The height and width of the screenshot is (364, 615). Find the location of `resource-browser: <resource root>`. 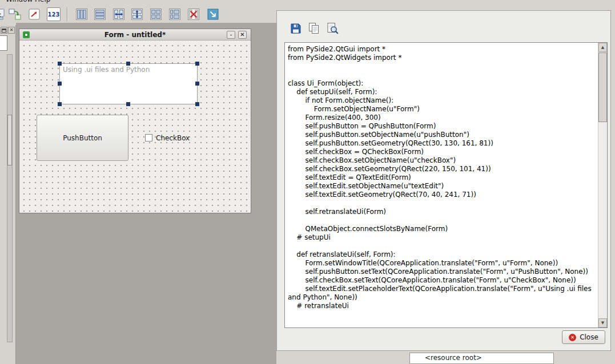

resource-browser: <resource root> is located at coordinates (482, 358).